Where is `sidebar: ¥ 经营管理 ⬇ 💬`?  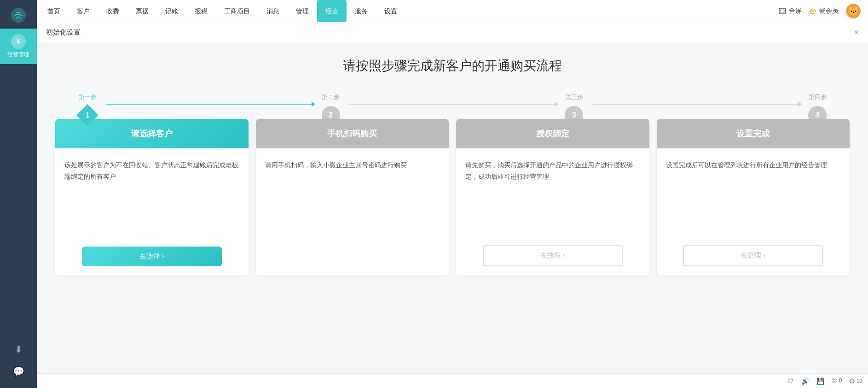
sidebar: ¥ 经营管理 ⬇ 💬 is located at coordinates (18, 194).